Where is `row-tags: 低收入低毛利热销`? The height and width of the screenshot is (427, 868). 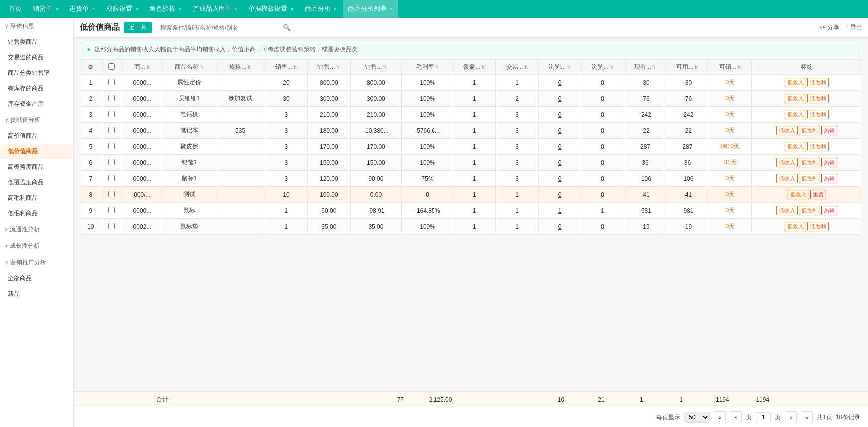
row-tags: 低收入低毛利热销 is located at coordinates (807, 211).